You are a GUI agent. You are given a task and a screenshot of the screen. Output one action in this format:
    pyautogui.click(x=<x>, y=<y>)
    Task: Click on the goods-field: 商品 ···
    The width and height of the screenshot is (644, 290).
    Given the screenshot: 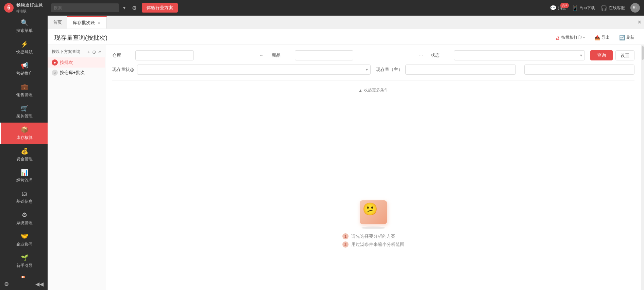 What is the action you would take?
    pyautogui.click(x=349, y=55)
    